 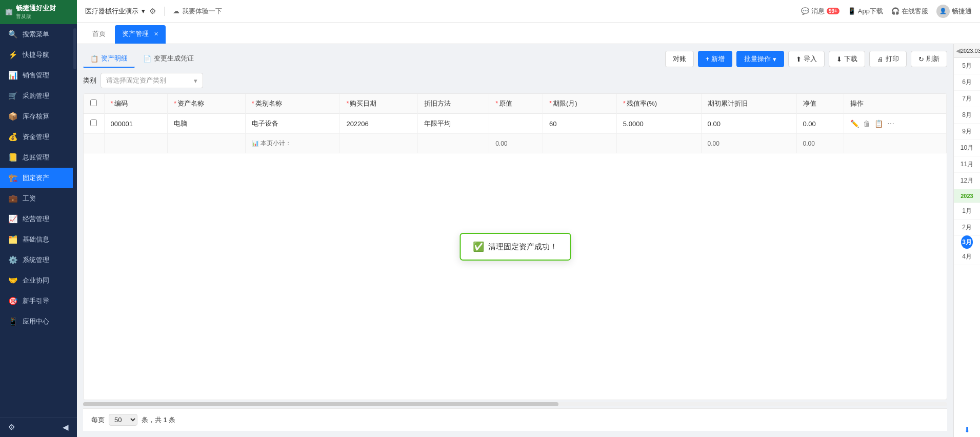 What do you see at coordinates (75, 221) in the screenshot?
I see `sidebar-scrolltrack` at bounding box center [75, 221].